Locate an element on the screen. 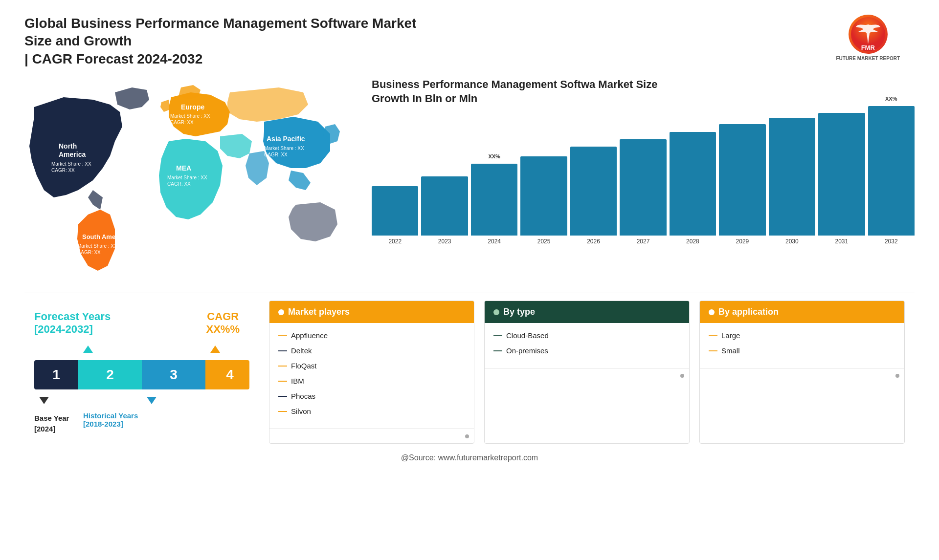 The width and height of the screenshot is (939, 560). arrow-down-blue is located at coordinates (152, 401).